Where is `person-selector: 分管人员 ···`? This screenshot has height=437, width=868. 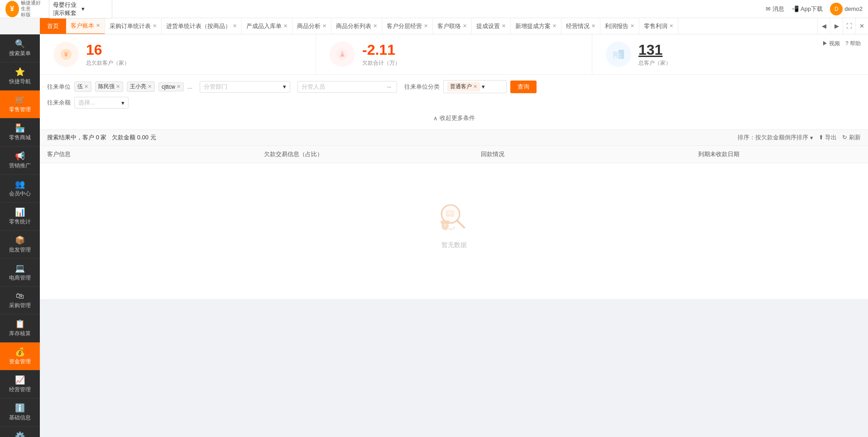 person-selector: 分管人员 ··· is located at coordinates (347, 87).